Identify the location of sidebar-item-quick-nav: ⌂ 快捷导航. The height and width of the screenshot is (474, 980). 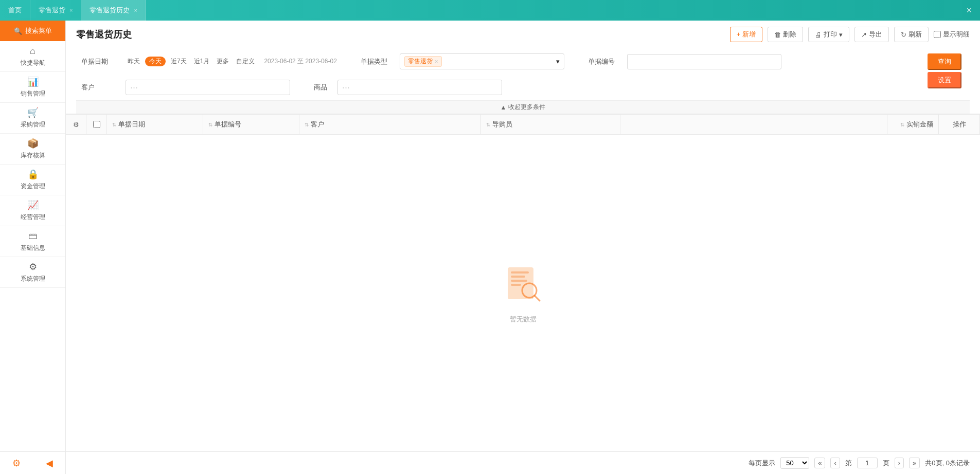
(33, 57).